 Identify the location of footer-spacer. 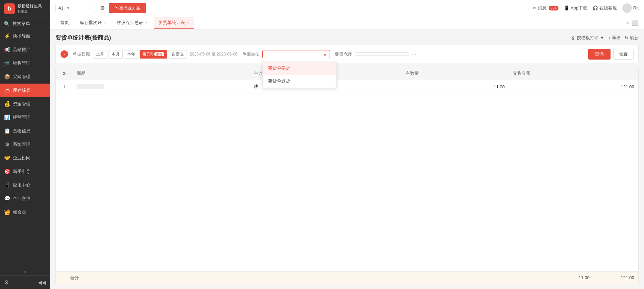
(357, 278).